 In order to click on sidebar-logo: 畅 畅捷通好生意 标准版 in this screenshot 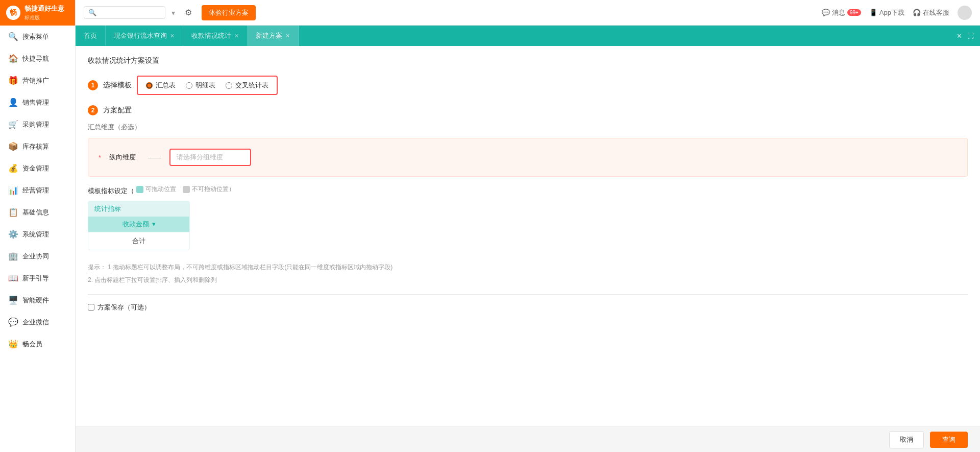, I will do `click(38, 13)`.